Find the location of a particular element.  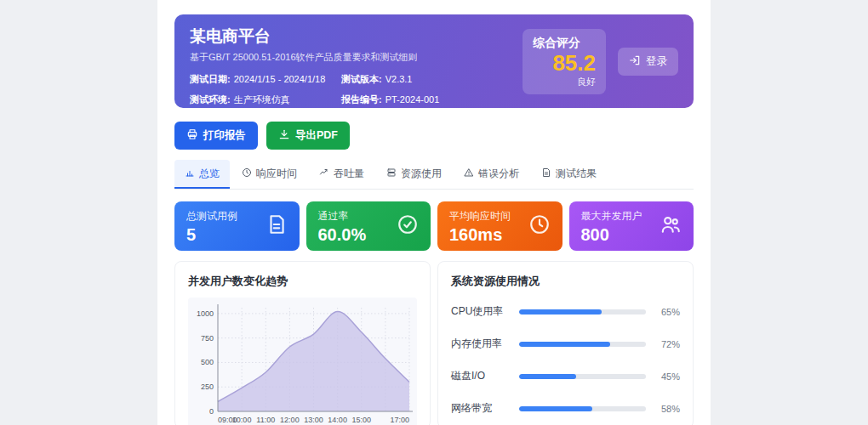

report-header-card: 某电商平台 基于GB/T 25000.51-2016软件产品质量要求和测试细则 … is located at coordinates (434, 61).